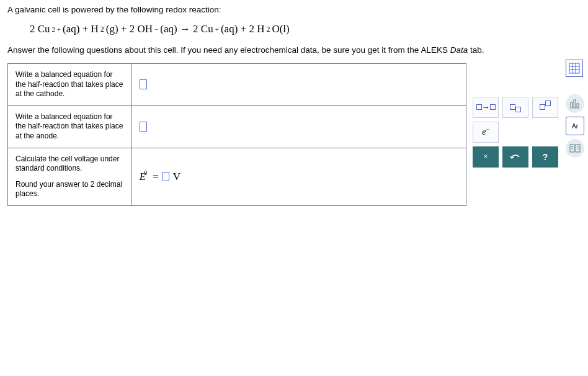 The width and height of the screenshot is (588, 376). Describe the element at coordinates (486, 132) in the screenshot. I see `palette-electron-button: e−` at that location.